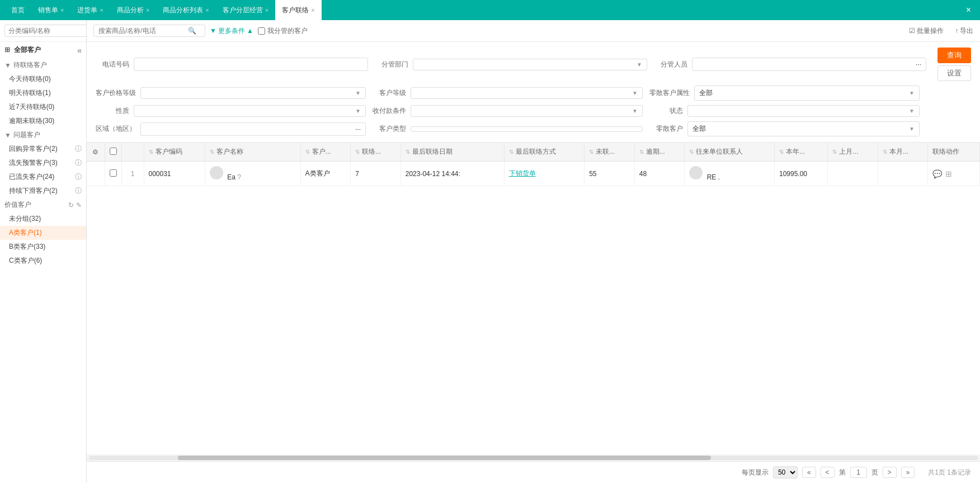 This screenshot has height=483, width=980. I want to click on col-code-header: ⇅ 客户编码, so click(175, 152).